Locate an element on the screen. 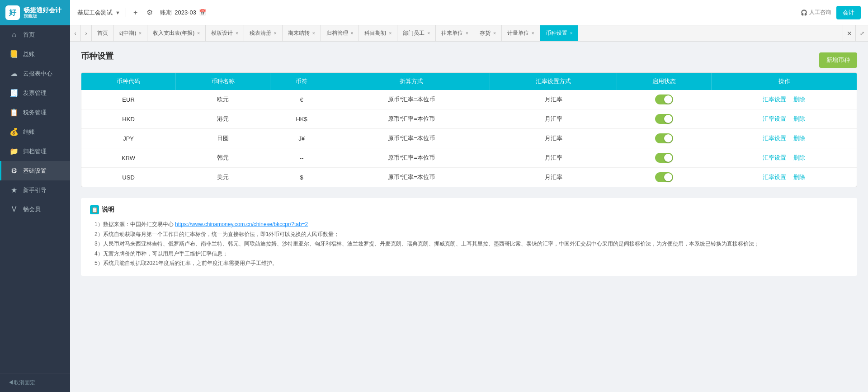  sidebar-item-closing: 💰结账 is located at coordinates (35, 132).